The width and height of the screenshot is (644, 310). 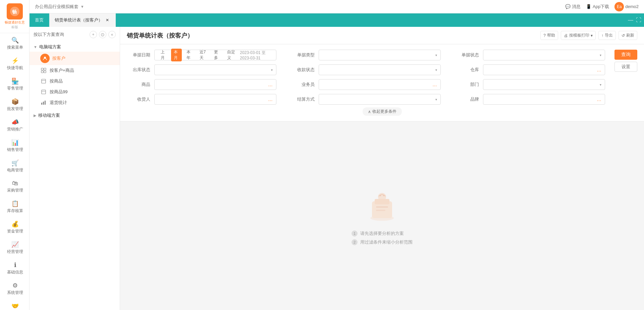 I want to click on tab-close-btn: ✕, so click(x=107, y=20).